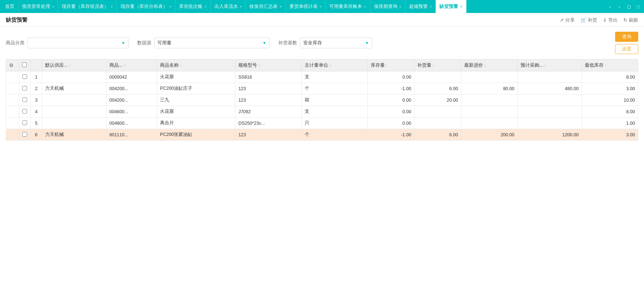 This screenshot has width=644, height=287. What do you see at coordinates (489, 66) in the screenshot?
I see `th-latest-price: 最新进价 ↕` at bounding box center [489, 66].